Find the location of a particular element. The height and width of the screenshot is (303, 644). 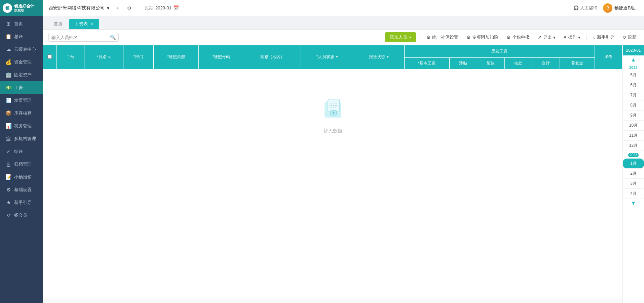

month-item-202209: 9月 is located at coordinates (634, 116).